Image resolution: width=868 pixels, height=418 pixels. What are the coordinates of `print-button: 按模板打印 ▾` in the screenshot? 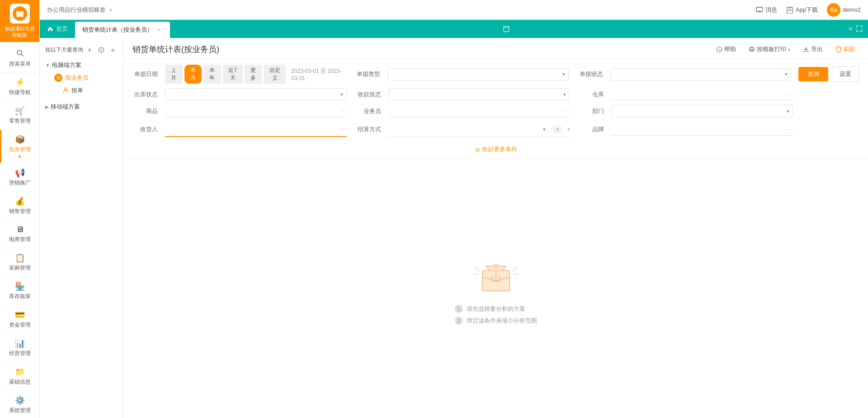 It's located at (769, 49).